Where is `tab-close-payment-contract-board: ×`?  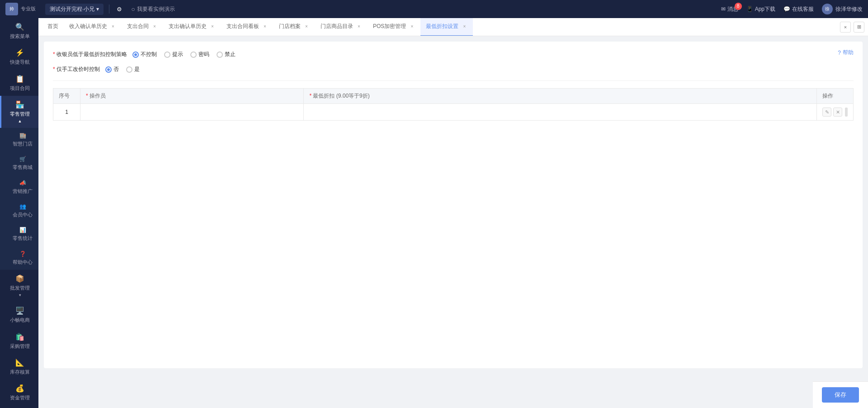 tab-close-payment-contract-board: × is located at coordinates (265, 27).